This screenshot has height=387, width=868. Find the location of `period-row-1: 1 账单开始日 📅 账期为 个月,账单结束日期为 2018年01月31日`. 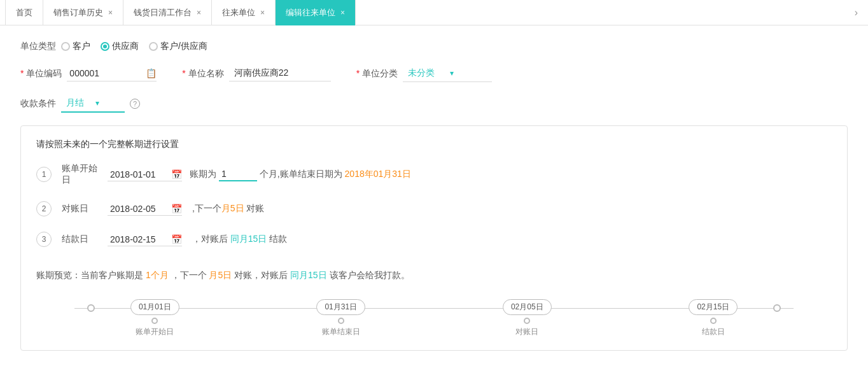

period-row-1: 1 账单开始日 📅 账期为 个月,账单结束日期为 2018年01月31日 is located at coordinates (434, 174).